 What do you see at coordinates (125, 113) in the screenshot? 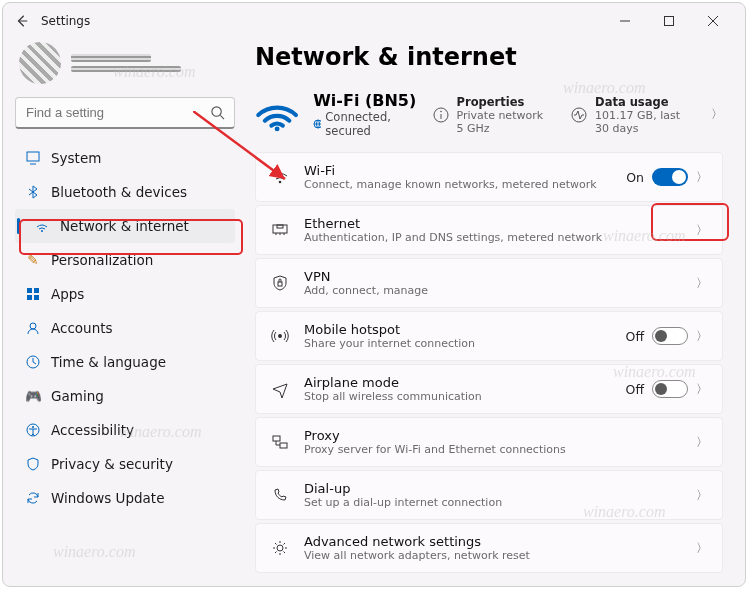
I see `search-input` at bounding box center [125, 113].